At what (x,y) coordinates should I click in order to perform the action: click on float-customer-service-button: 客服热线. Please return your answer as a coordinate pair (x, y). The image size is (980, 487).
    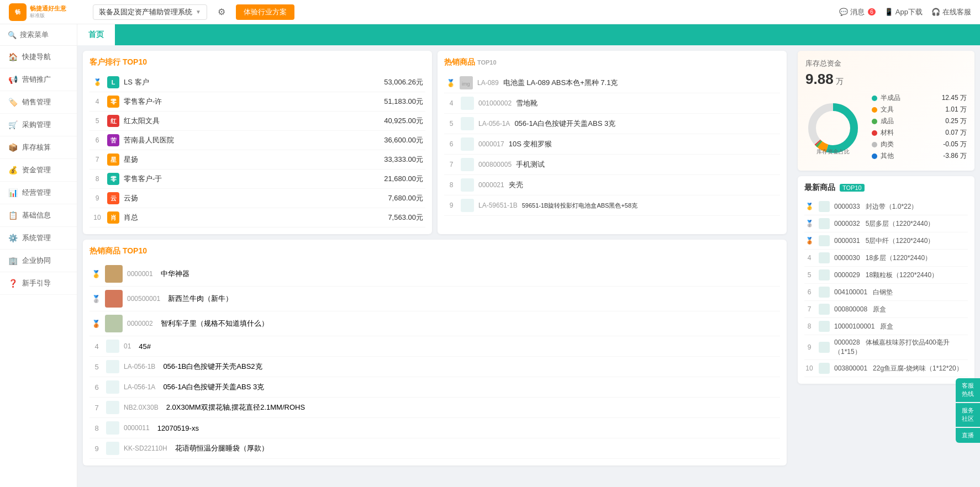
    Looking at the image, I should click on (968, 390).